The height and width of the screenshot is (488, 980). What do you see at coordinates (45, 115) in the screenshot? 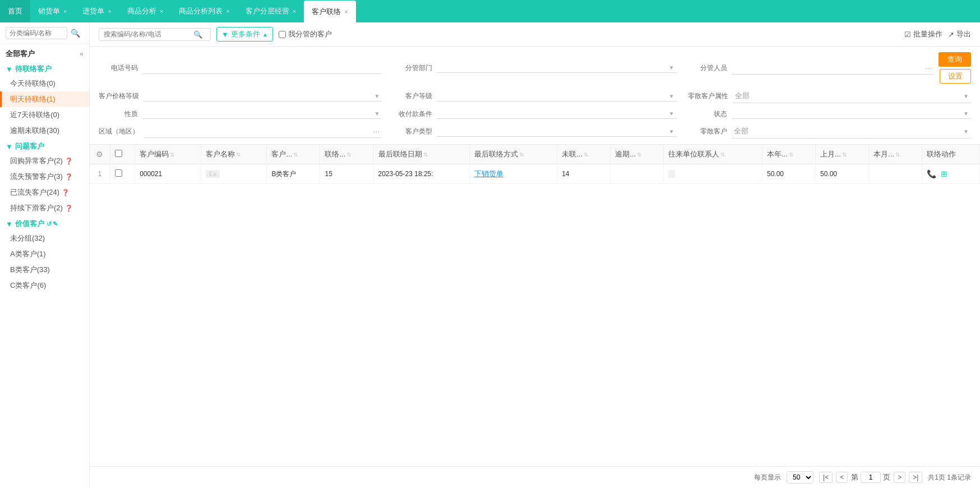
I see `sidebar-item-7day-contact: 近7天待联络(0)` at bounding box center [45, 115].